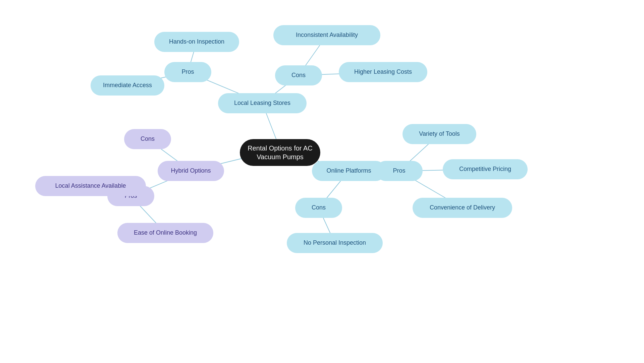 This screenshot has height=363, width=644. What do you see at coordinates (485, 169) in the screenshot?
I see `node-competitivePricing: Competitive Pricing` at bounding box center [485, 169].